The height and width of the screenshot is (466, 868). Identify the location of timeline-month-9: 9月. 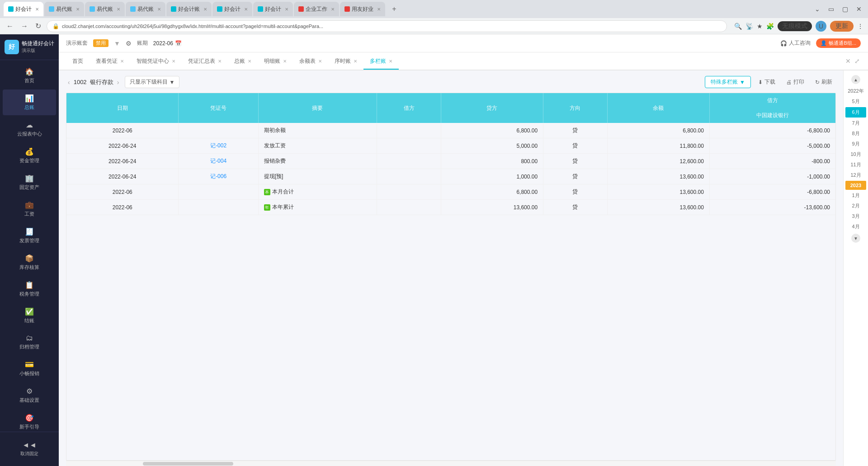
(856, 144).